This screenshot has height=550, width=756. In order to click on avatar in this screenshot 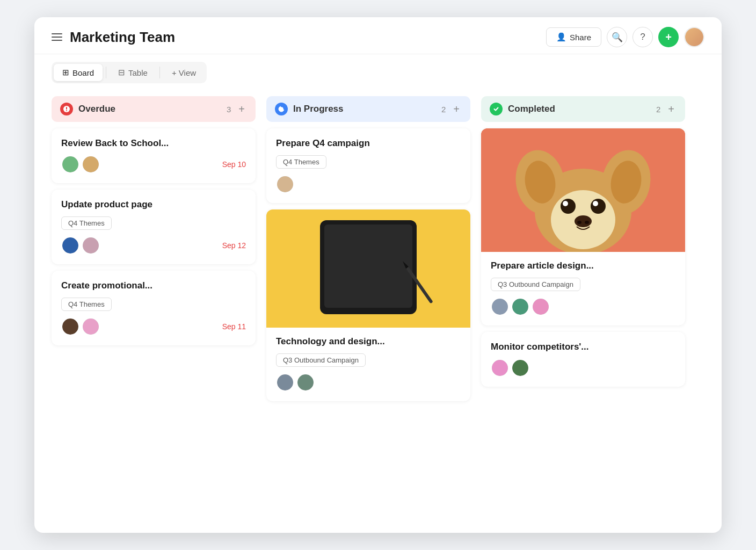, I will do `click(694, 37)`.